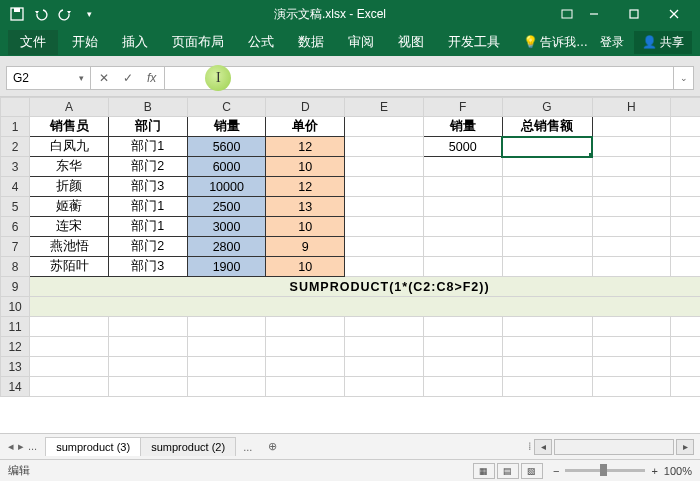  Describe the element at coordinates (654, 471) in the screenshot. I see `zoom-in-icon: +` at that location.